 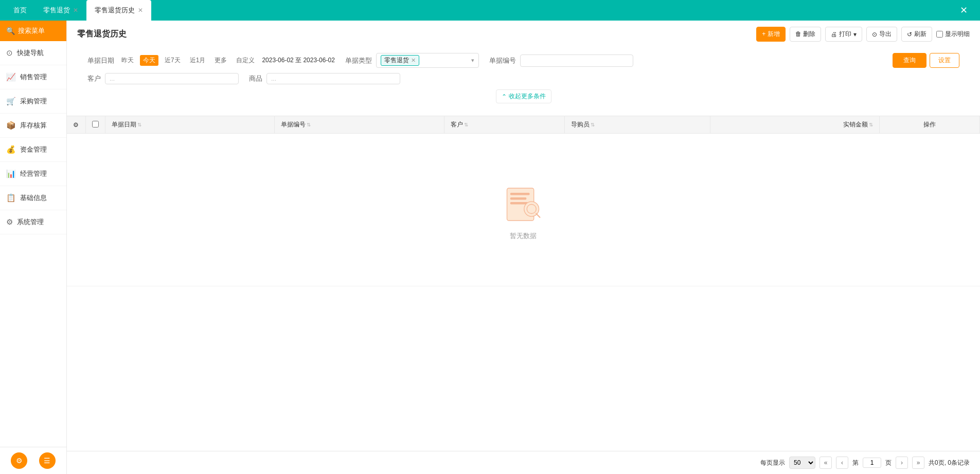 What do you see at coordinates (274, 79) in the screenshot?
I see `goods-placeholder: ...` at bounding box center [274, 79].